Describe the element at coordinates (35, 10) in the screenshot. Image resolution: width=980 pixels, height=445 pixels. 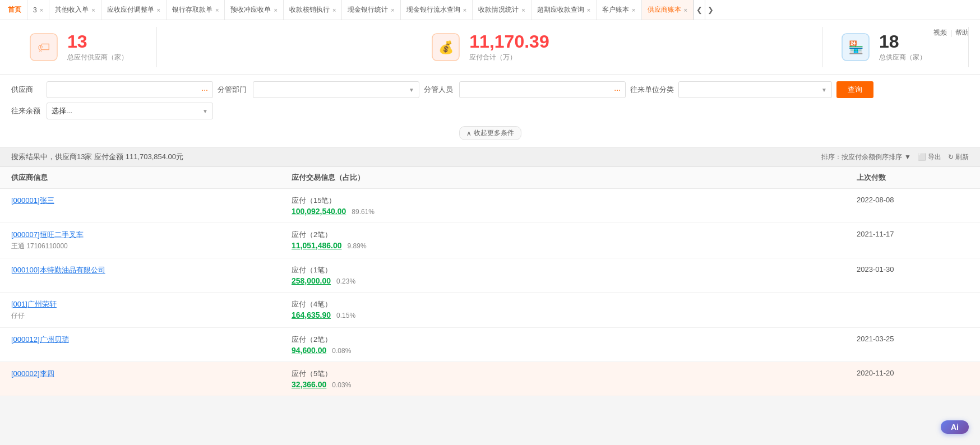
I see `tab-3-label: 3` at that location.